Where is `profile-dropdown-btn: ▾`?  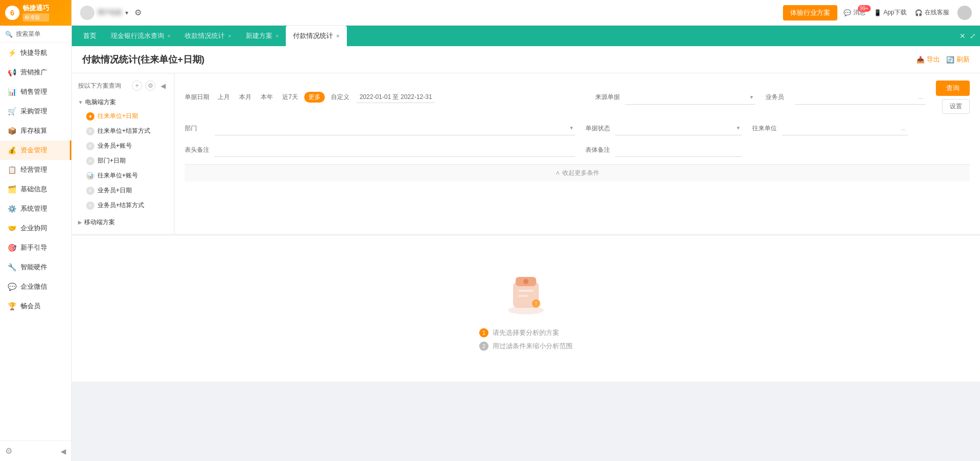
profile-dropdown-btn: ▾ is located at coordinates (127, 13).